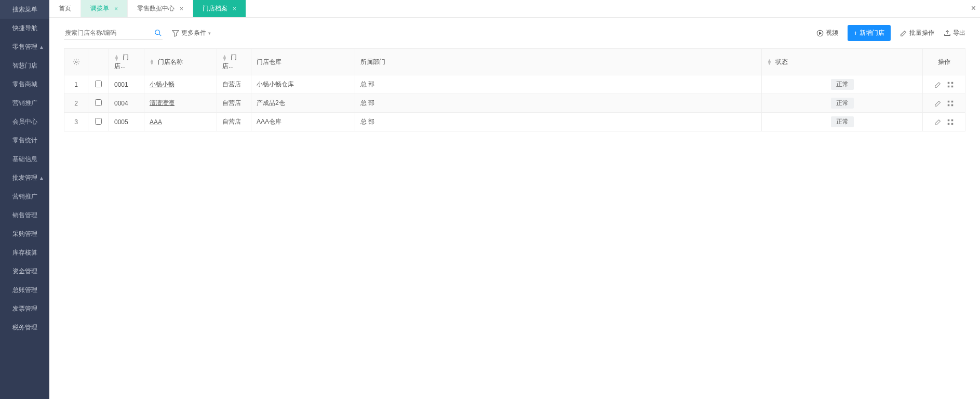 The height and width of the screenshot is (399, 980). Describe the element at coordinates (25, 234) in the screenshot. I see `sidebar-item-purchase-mgmt: 采购管理` at that location.